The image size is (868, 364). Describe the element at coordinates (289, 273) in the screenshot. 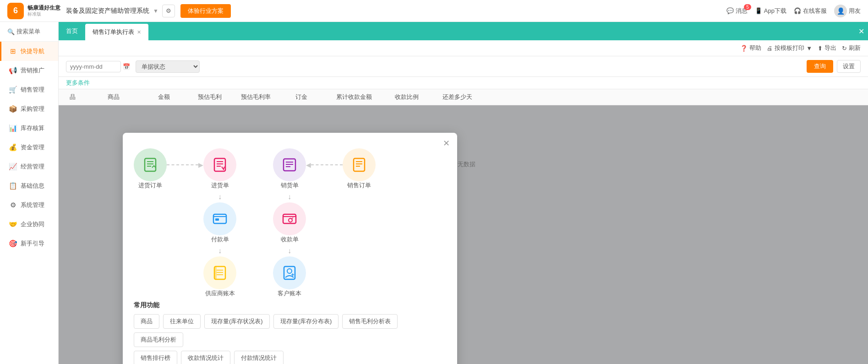

I see `customer-ledger-circle` at that location.